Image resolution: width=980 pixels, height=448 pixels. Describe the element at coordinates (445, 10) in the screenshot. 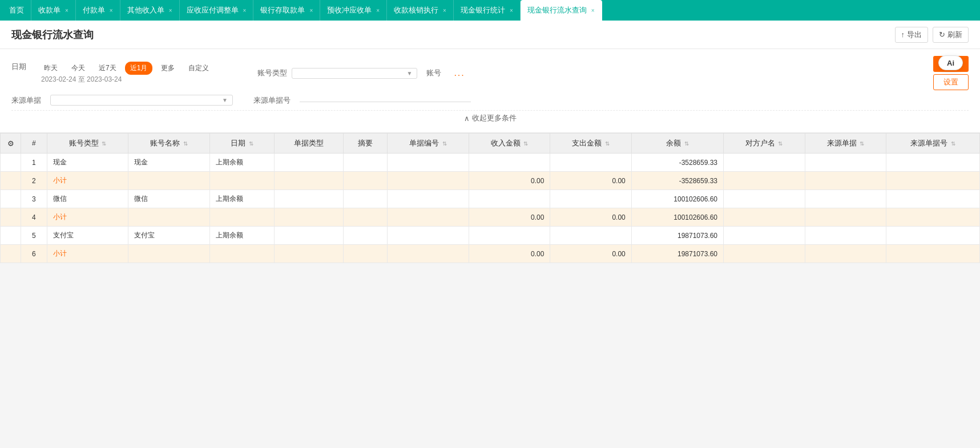

I see `close-icon-6: ×` at that location.